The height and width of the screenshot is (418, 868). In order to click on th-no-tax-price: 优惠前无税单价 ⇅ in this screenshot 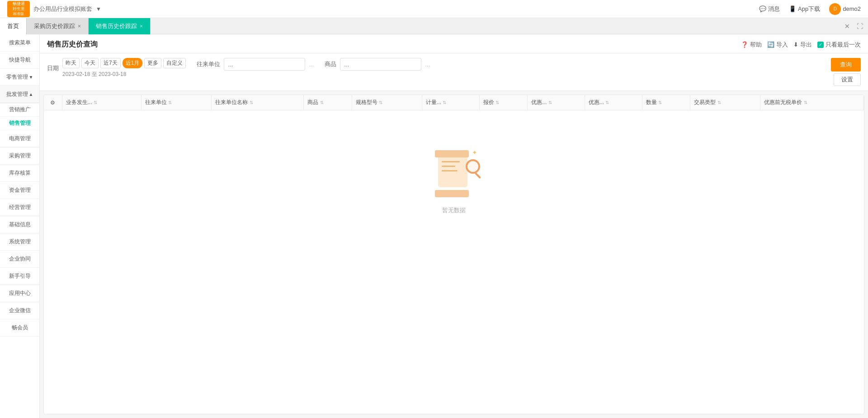, I will do `click(812, 103)`.